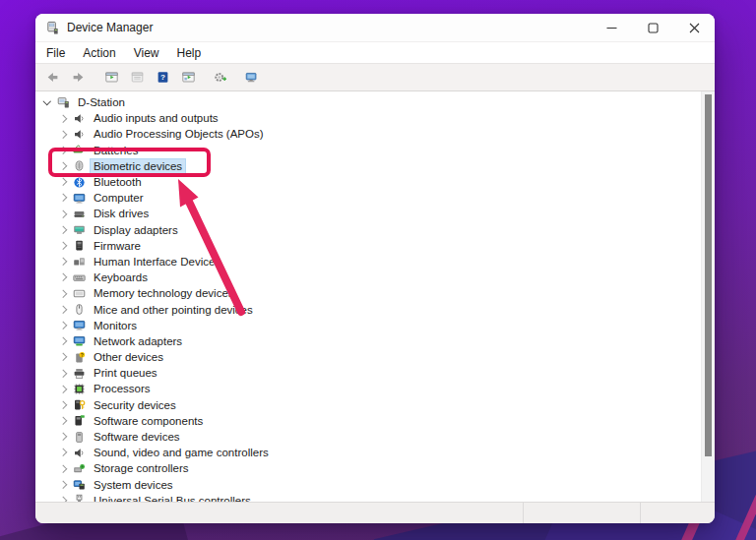 This screenshot has height=540, width=756. What do you see at coordinates (653, 28) in the screenshot?
I see `maximize-button` at bounding box center [653, 28].